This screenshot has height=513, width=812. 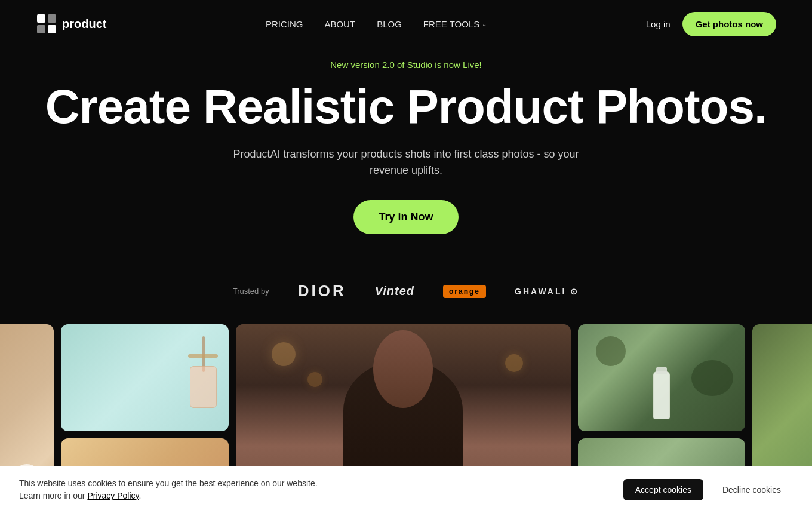 What do you see at coordinates (663, 490) in the screenshot?
I see `accept-cookies-button: Accept cookies` at bounding box center [663, 490].